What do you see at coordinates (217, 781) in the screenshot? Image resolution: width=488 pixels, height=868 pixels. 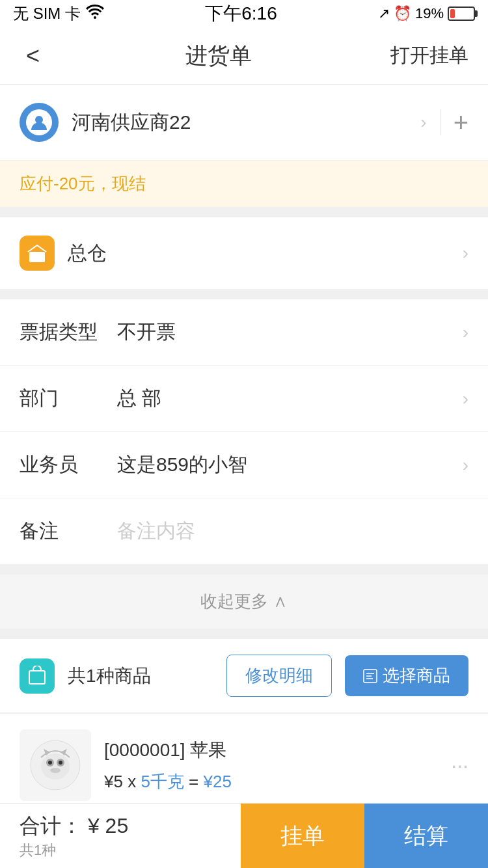 I see `product-total: ¥25` at bounding box center [217, 781].